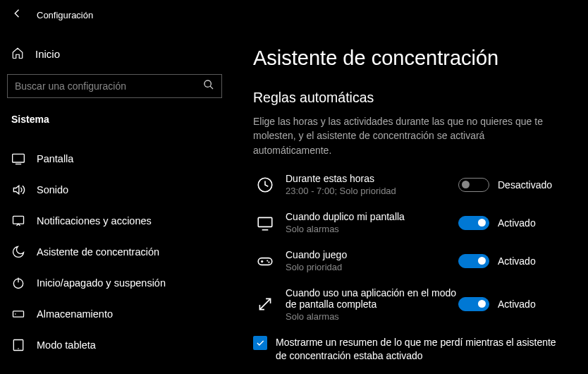 The width and height of the screenshot is (588, 374). What do you see at coordinates (114, 345) in the screenshot?
I see `sidebar-item-tableta: Modo tableta` at bounding box center [114, 345].